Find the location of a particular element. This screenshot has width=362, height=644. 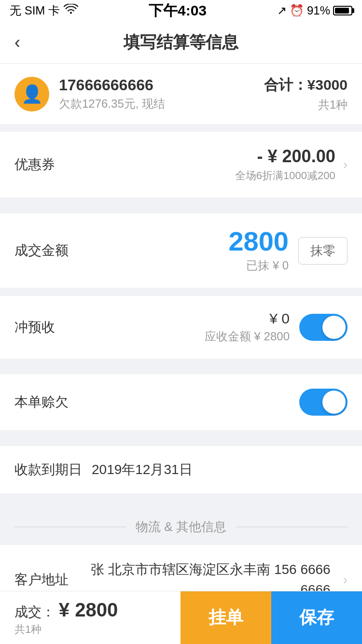

prepayment-sub: 应收金额 ¥ 2800 is located at coordinates (247, 336).